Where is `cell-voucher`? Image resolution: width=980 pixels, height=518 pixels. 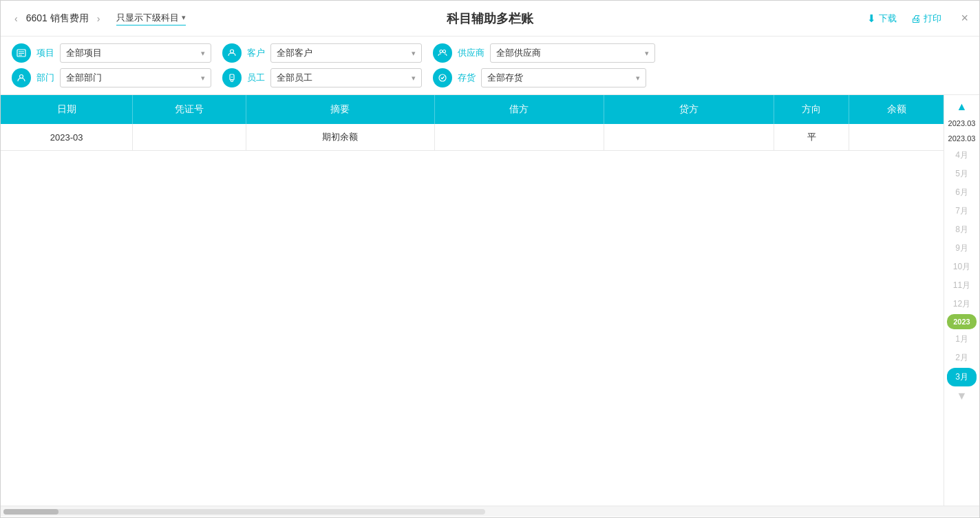
cell-voucher is located at coordinates (189, 138).